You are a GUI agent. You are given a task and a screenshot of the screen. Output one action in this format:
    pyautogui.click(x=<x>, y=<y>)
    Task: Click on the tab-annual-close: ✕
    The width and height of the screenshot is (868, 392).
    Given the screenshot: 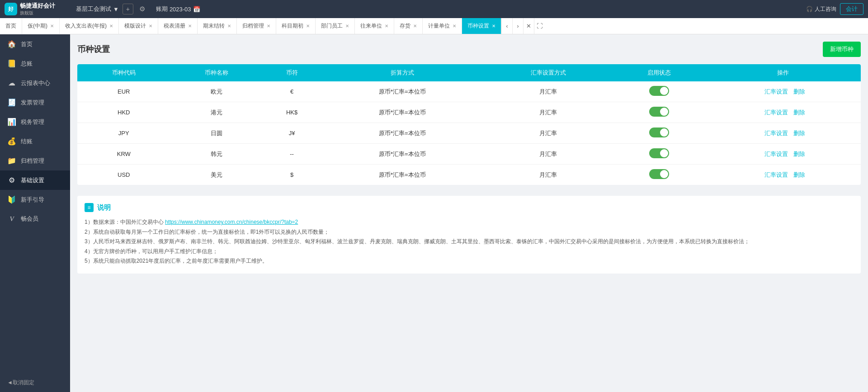 What is the action you would take?
    pyautogui.click(x=111, y=26)
    